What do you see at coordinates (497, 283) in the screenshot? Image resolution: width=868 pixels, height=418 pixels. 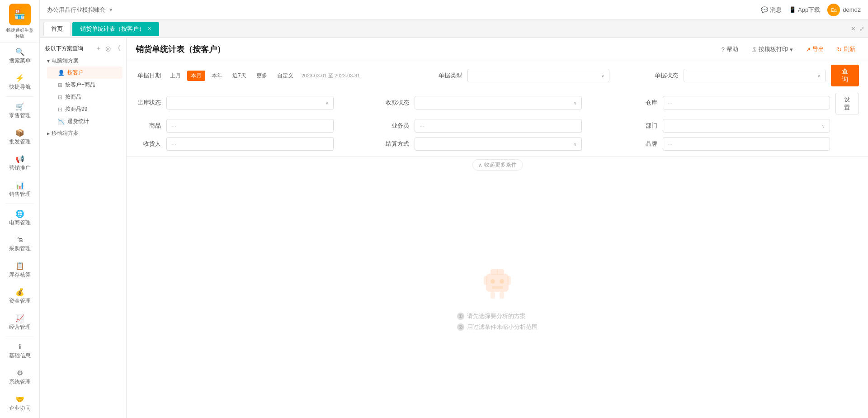 I see `robot-container` at bounding box center [497, 283].